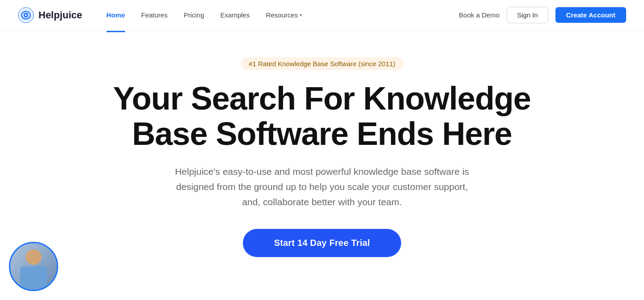  I want to click on hero-badge: #1 Rated Knowledge Base Software (since …, so click(322, 63).